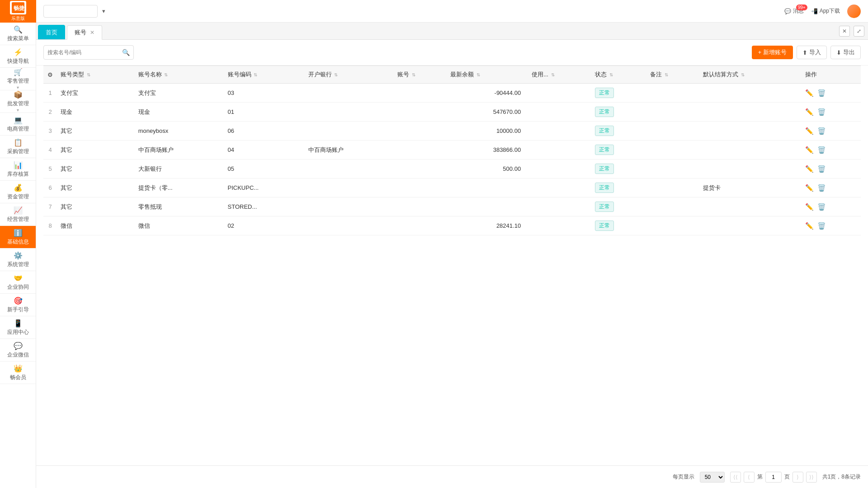 The height and width of the screenshot is (488, 868). What do you see at coordinates (774, 477) in the screenshot?
I see `page-number-input` at bounding box center [774, 477].